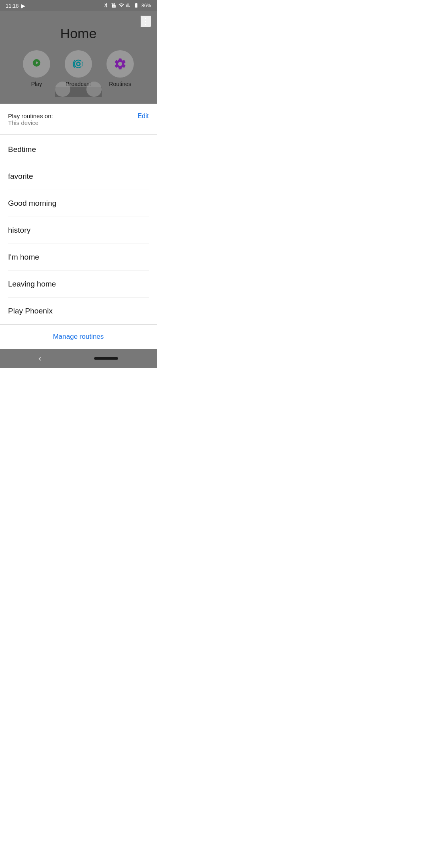  I want to click on broadcast-action: Broadcast, so click(78, 69).